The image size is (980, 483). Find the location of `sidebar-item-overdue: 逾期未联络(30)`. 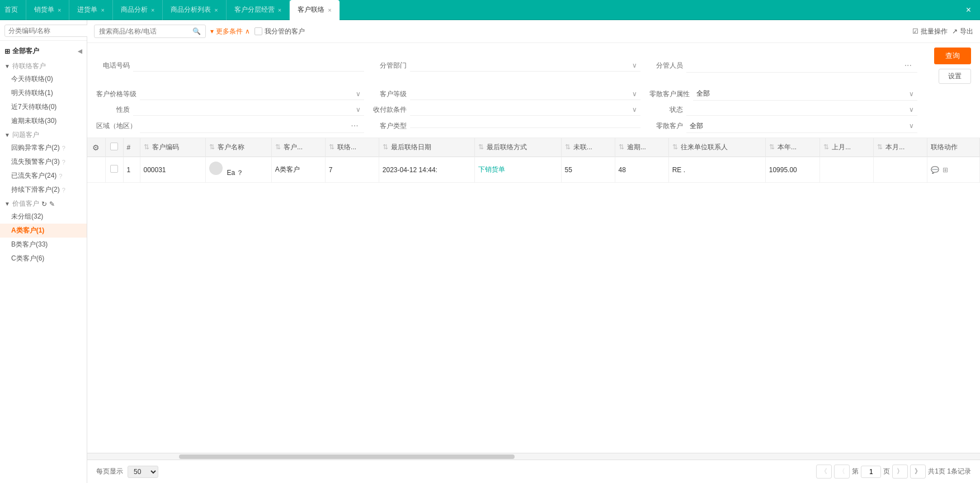

sidebar-item-overdue: 逾期未联络(30) is located at coordinates (44, 121).